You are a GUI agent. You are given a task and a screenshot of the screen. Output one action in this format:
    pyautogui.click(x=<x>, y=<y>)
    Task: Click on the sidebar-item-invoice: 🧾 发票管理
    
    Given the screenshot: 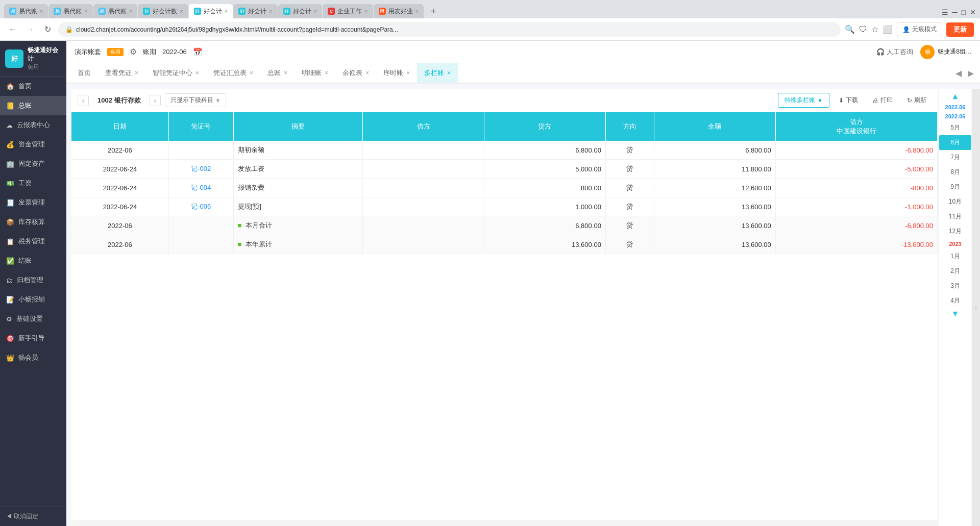 What is the action you would take?
    pyautogui.click(x=33, y=203)
    